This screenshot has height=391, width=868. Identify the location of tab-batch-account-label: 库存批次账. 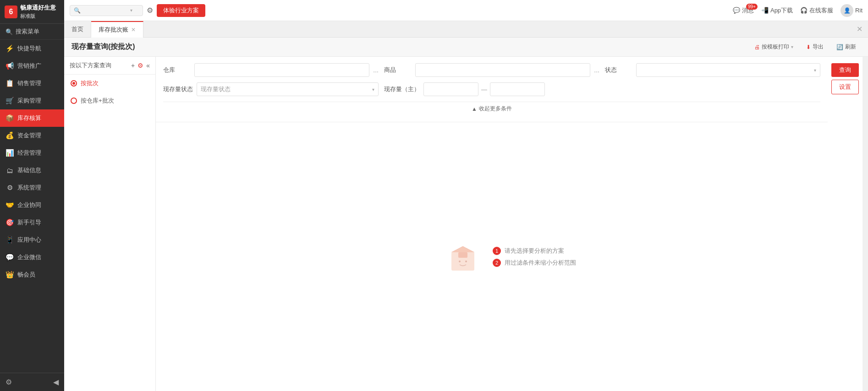
(114, 30).